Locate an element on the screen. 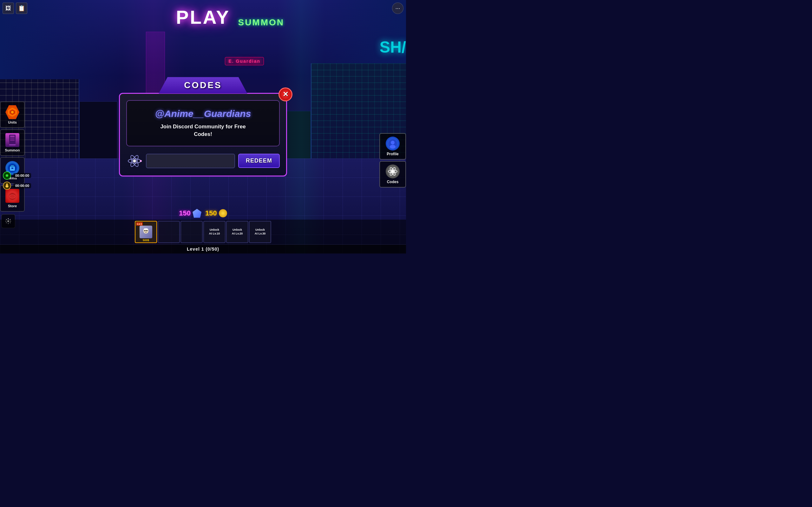 The width and height of the screenshot is (812, 507). input-row: REDEEM is located at coordinates (203, 161).